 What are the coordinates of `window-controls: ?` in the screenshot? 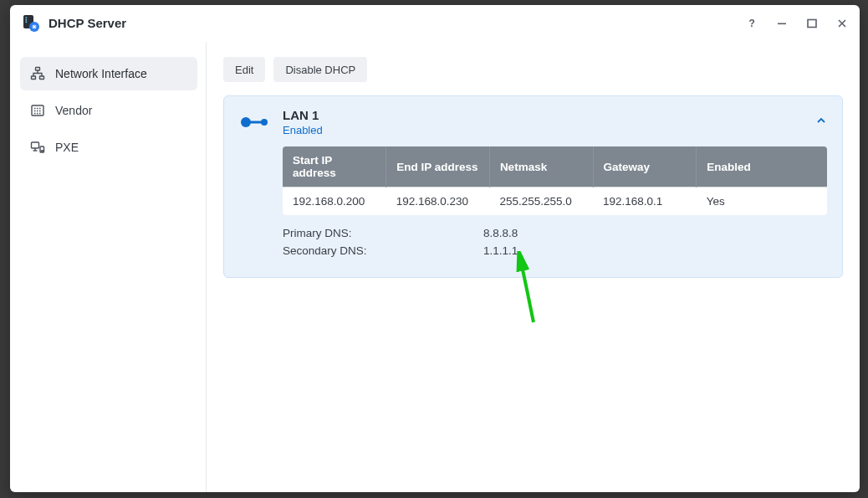 It's located at (797, 23).